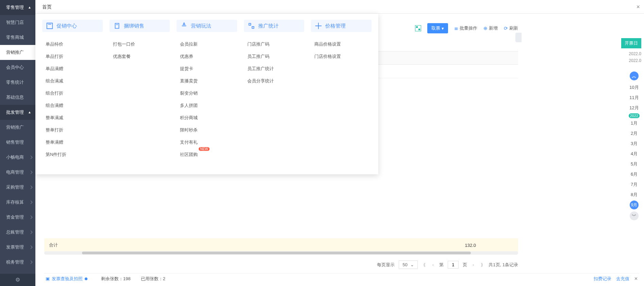 The height and width of the screenshot is (286, 644). What do you see at coordinates (418, 28) in the screenshot?
I see `qr-icon` at bounding box center [418, 28].